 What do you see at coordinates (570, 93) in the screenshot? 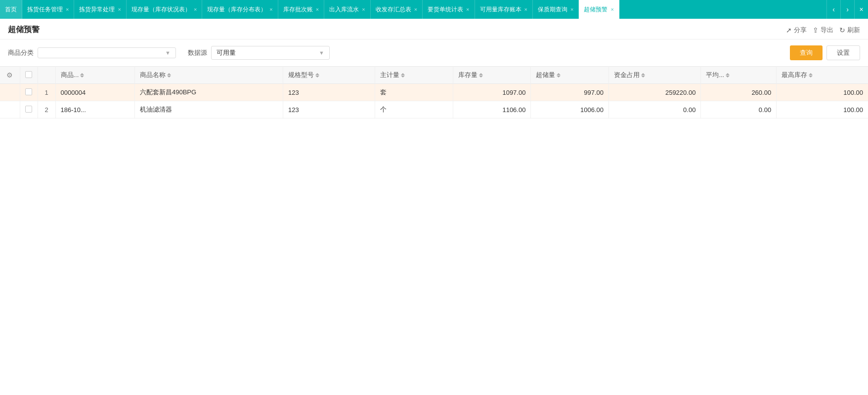
I see `row-over: 997.00` at bounding box center [570, 93].